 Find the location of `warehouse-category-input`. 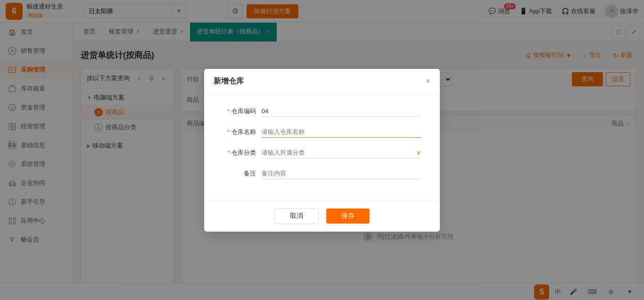

warehouse-category-input is located at coordinates (339, 153).